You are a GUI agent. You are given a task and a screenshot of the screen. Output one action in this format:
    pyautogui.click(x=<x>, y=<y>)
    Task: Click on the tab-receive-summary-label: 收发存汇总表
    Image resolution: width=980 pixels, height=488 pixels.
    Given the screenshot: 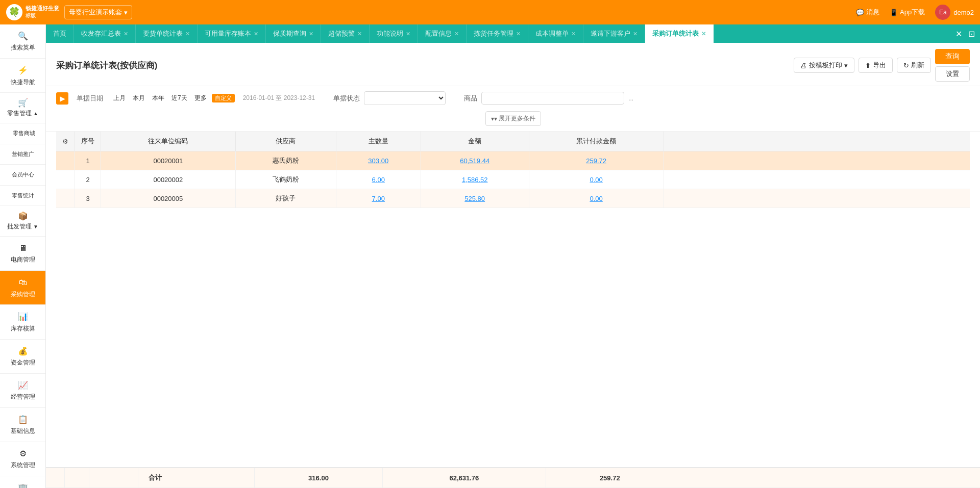 What is the action you would take?
    pyautogui.click(x=101, y=34)
    